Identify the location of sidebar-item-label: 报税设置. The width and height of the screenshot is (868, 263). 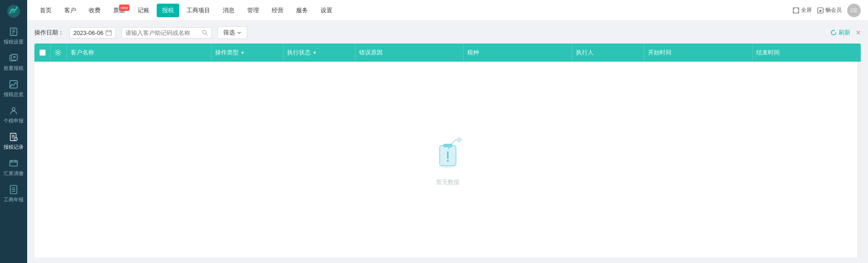
(14, 42).